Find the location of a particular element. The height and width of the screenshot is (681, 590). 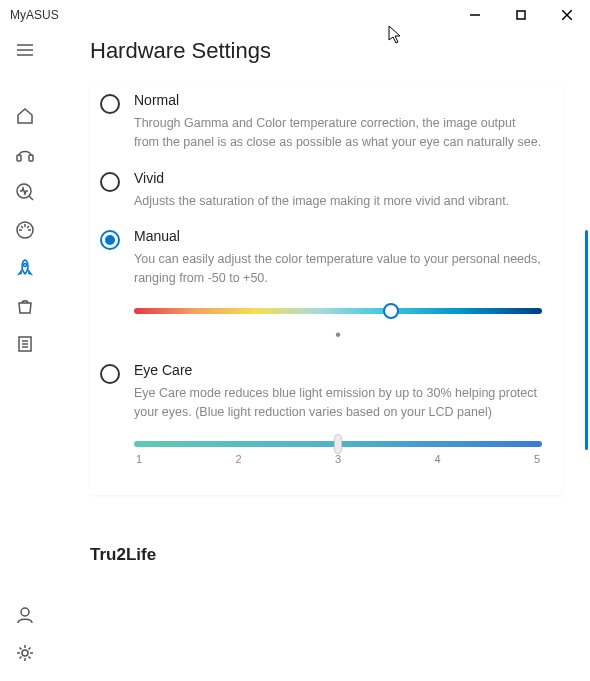

eyecare-slider-thumb is located at coordinates (338, 444).